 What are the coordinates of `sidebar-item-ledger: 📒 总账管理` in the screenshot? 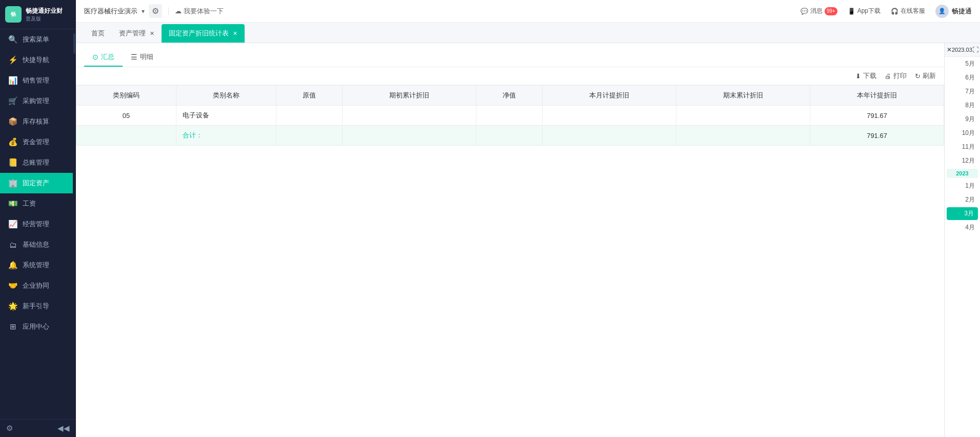 It's located at (38, 163).